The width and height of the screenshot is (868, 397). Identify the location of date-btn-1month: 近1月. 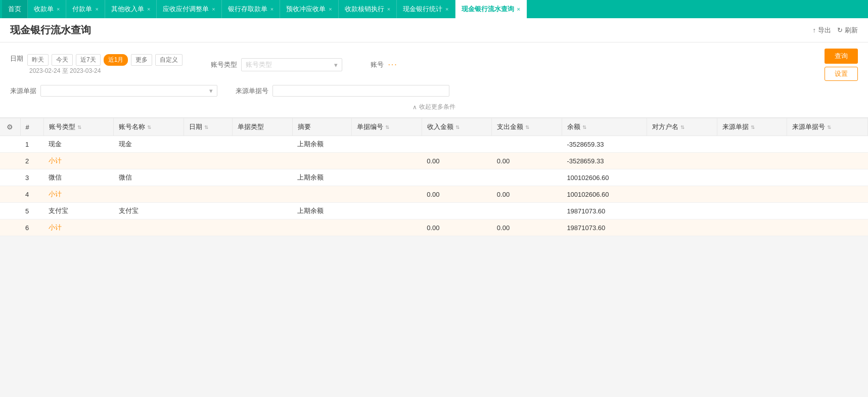
(116, 60).